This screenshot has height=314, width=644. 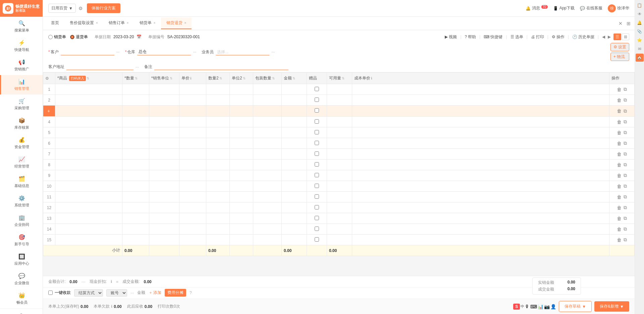 What do you see at coordinates (21, 279) in the screenshot?
I see `sidebar-item-wechat: 💬 企业微信` at bounding box center [21, 279].